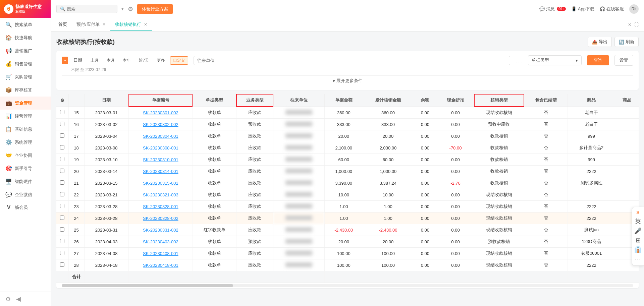  I want to click on cell-order-no: SK-20230403-002, so click(160, 242).